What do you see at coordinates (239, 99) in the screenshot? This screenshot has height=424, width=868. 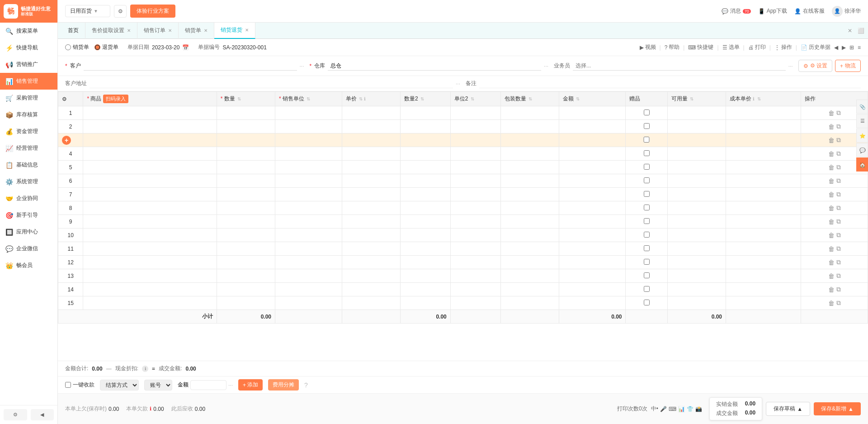 I see `qty-sort-icon: ⇅` at bounding box center [239, 99].